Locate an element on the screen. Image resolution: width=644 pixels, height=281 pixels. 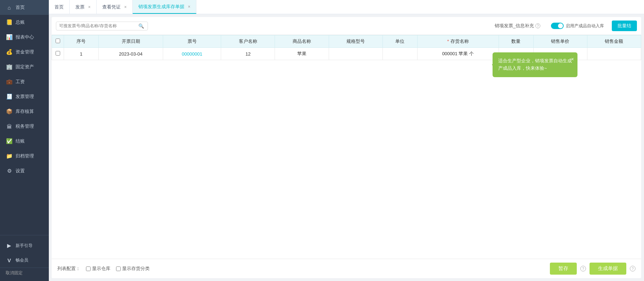
sidebar-item-reports: 📊 报表中心 is located at coordinates (24, 37).